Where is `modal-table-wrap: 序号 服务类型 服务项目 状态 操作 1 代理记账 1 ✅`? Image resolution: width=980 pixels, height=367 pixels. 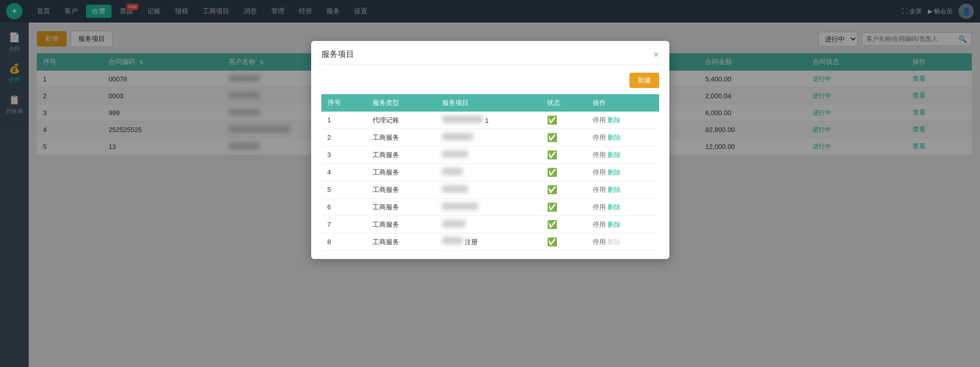 modal-table-wrap: 序号 服务类型 服务项目 状态 操作 1 代理记账 1 ✅ is located at coordinates (490, 172).